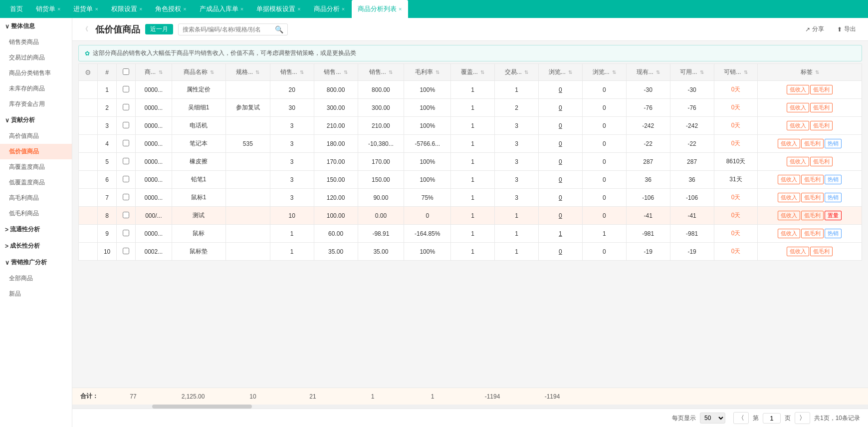 The image size is (868, 427). I want to click on prev-page-button: 〈, so click(741, 418).